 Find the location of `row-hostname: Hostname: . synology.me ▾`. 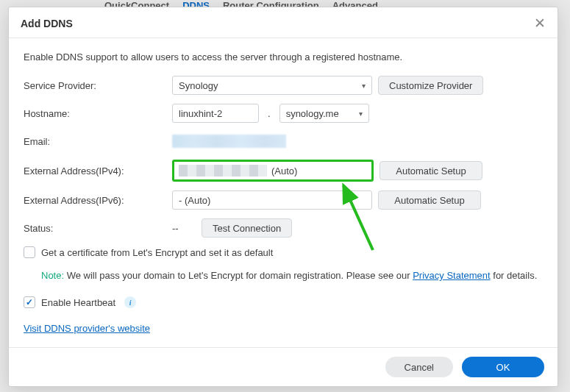

row-hostname: Hostname: . synology.me ▾ is located at coordinates (283, 113).